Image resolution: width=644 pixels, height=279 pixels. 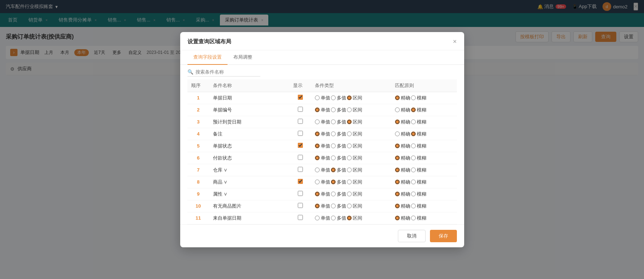 I want to click on row-type-10: 单值多值区间, so click(x=351, y=206).